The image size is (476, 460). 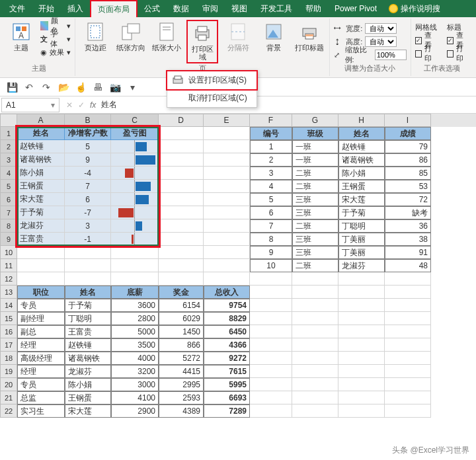 I want to click on tab-view: 视图, so click(x=239, y=9).